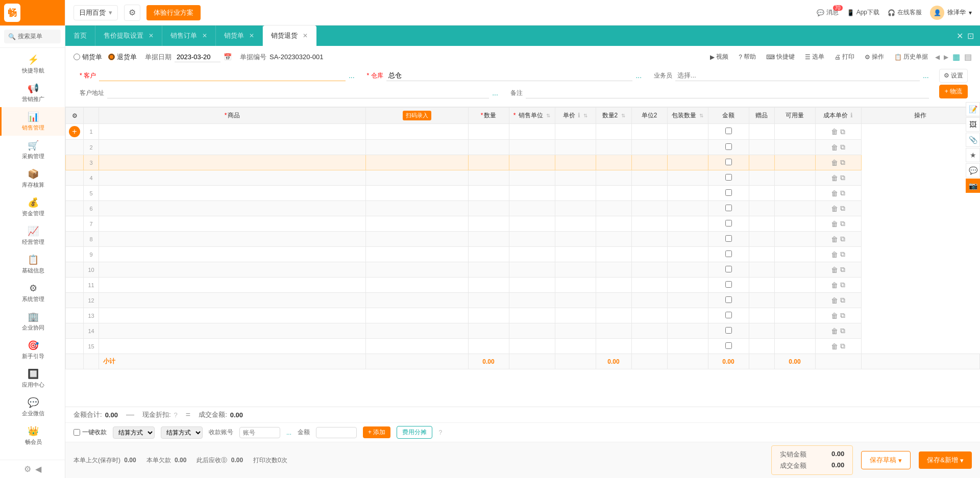 This screenshot has width=980, height=478. Describe the element at coordinates (835, 285) in the screenshot. I see `delete-row-11: 🗑` at that location.